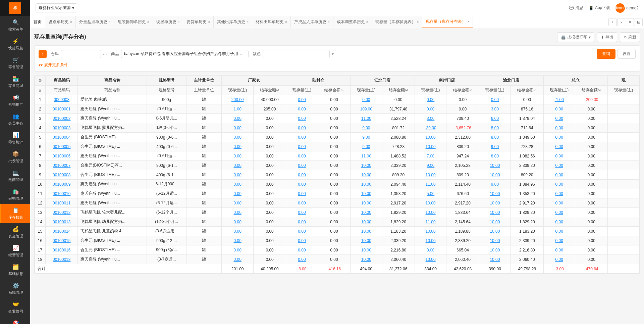  I want to click on sidebar-item-retail-mall: 🏪零售商城, so click(15, 82).